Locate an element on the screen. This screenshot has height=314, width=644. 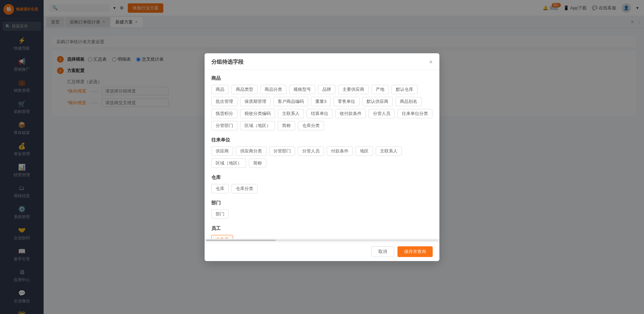
field-section-employee: 员工业务员 is located at coordinates (322, 232).